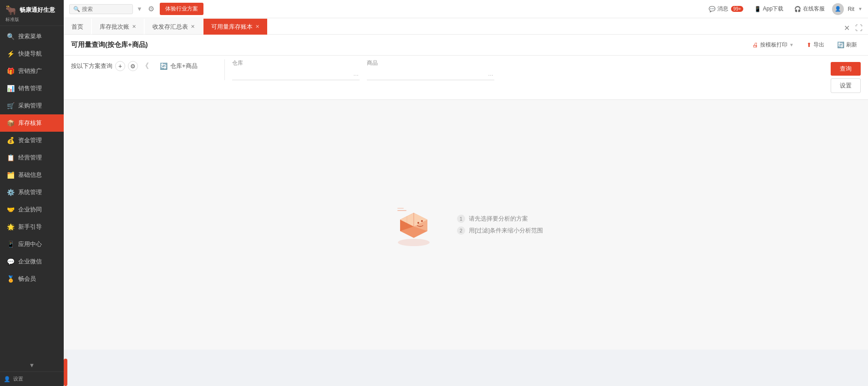 The image size is (868, 386). What do you see at coordinates (296, 74) in the screenshot?
I see `warehouse-input-container: …` at bounding box center [296, 74].